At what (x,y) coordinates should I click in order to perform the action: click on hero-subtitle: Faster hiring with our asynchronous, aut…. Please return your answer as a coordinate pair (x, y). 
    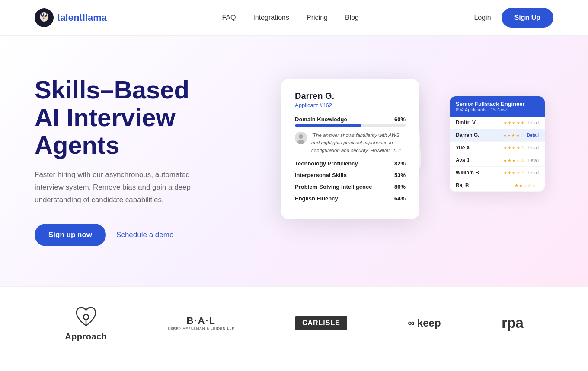
    Looking at the image, I should click on (125, 187).